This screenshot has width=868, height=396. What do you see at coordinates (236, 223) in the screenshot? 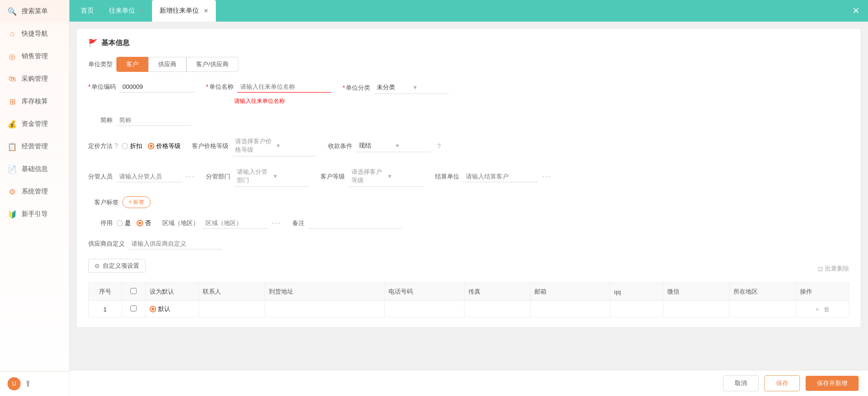
I see `region-input` at bounding box center [236, 223].